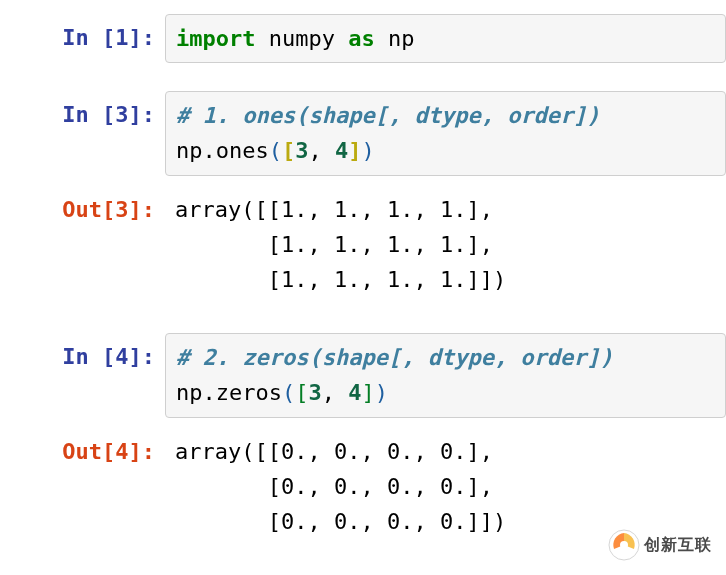 This screenshot has height=575, width=726. Describe the element at coordinates (82, 206) in the screenshot. I see `out-prompt: Out[3]:` at that location.